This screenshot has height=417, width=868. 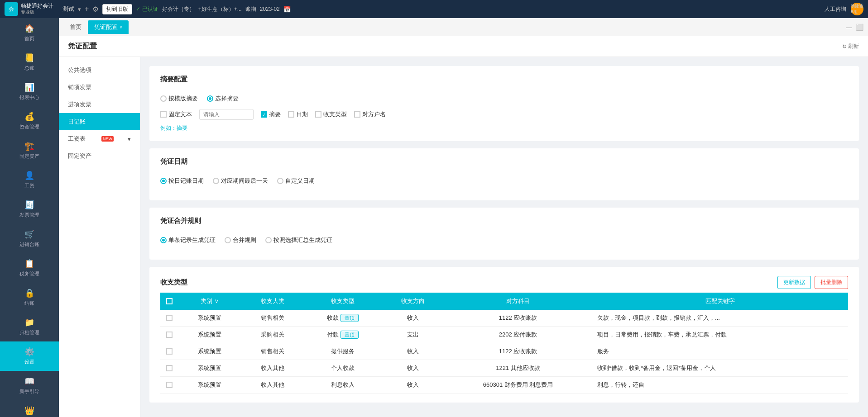 What do you see at coordinates (350, 335) in the screenshot?
I see `reset-tag-1: 置顶` at bounding box center [350, 335].